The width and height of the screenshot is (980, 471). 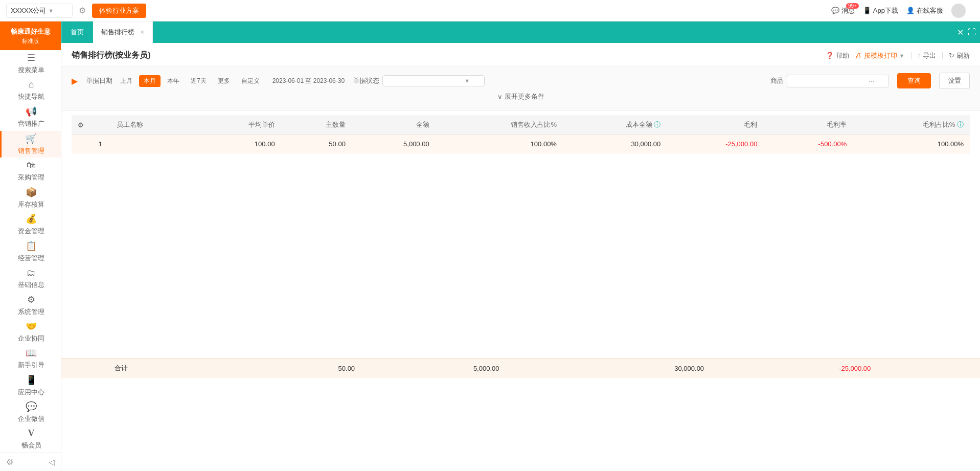 I want to click on sidebar-item-basic-info: 🗂 基础信息, so click(x=31, y=278).